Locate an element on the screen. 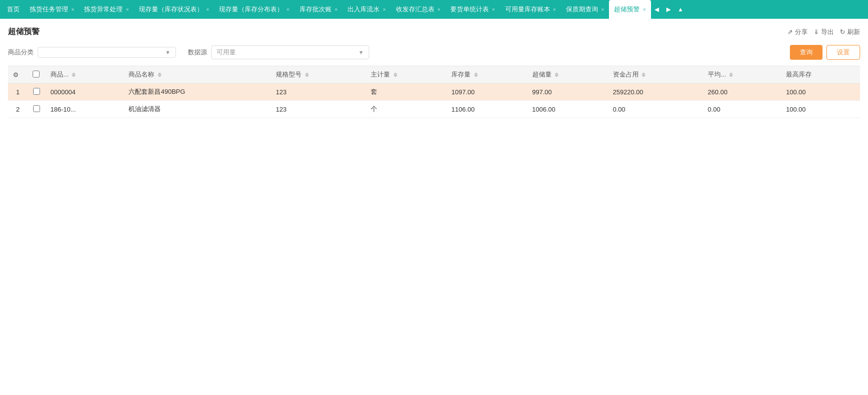  product-code: 0000004 is located at coordinates (85, 92).